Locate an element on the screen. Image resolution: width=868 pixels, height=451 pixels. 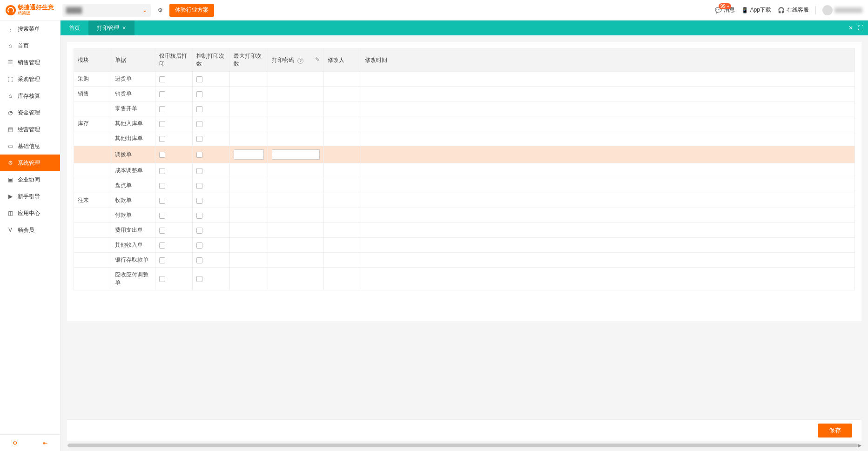
edit-icon: ✎ is located at coordinates (317, 60).